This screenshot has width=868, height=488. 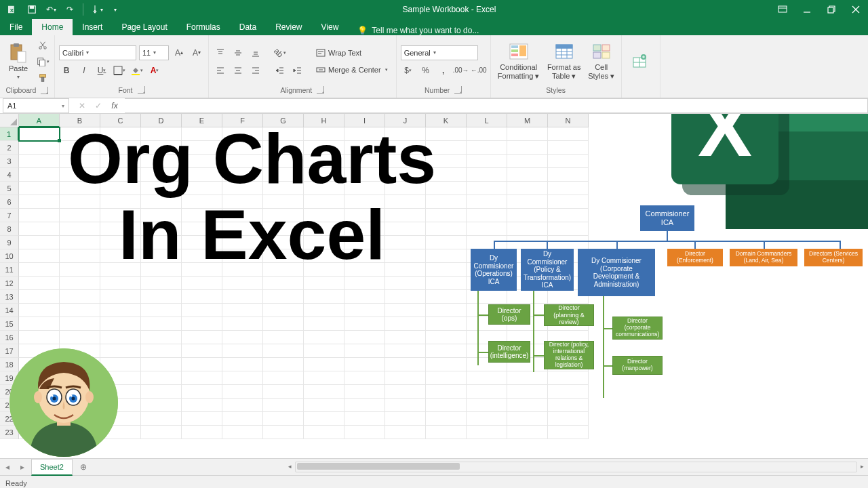 What do you see at coordinates (39, 121) in the screenshot?
I see `col-header-A: A` at bounding box center [39, 121].